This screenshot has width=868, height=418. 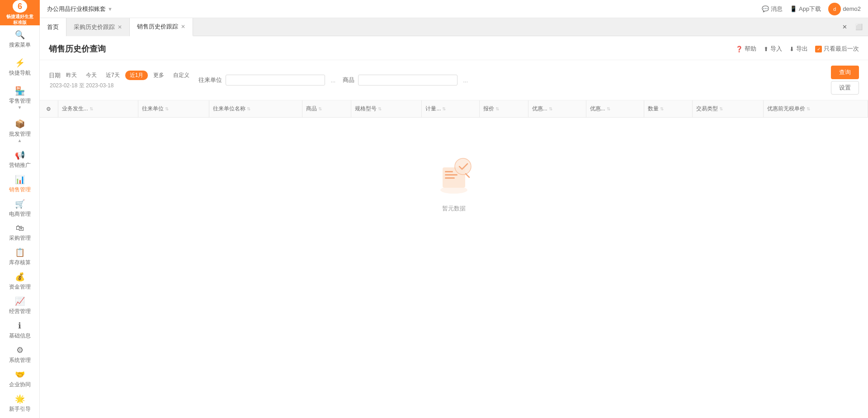 What do you see at coordinates (20, 350) in the screenshot?
I see `system-mgmt-icon: ⚙` at bounding box center [20, 350].